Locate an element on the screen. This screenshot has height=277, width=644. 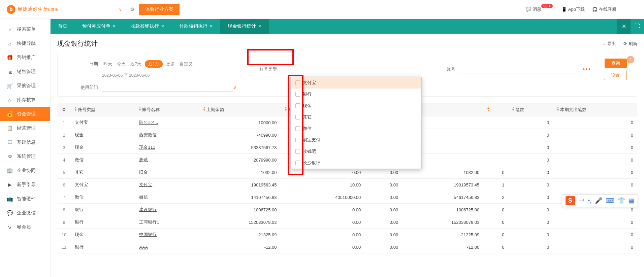
cell: 旧金 is located at coordinates (167, 172).